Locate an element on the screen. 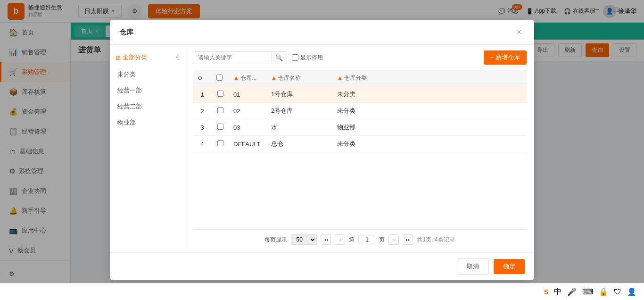 The image size is (644, 300). category-sidebar: ⊞ 全部分类 《 未分类 经营一部 经营二部 物业部 is located at coordinates (148, 149).